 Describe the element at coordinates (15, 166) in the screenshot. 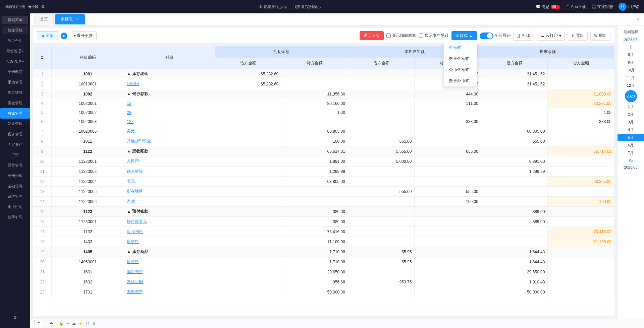

I see `sidebar-item-operations: 经营管理` at that location.